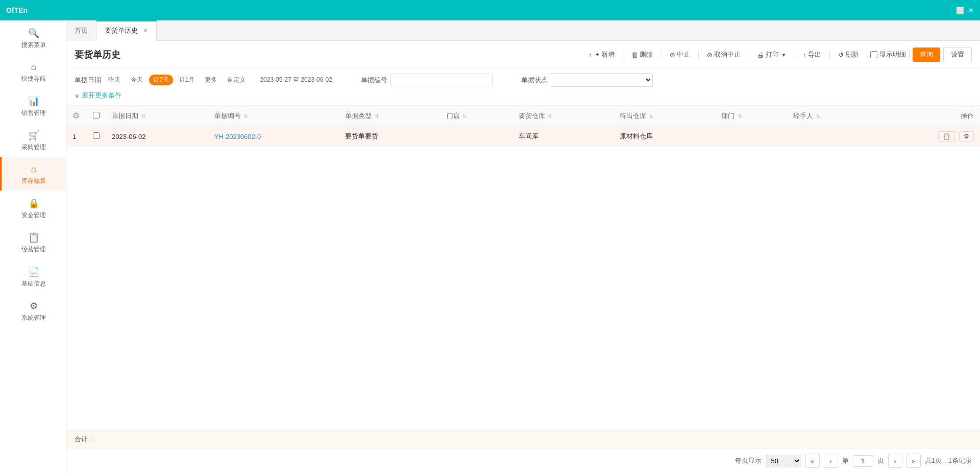 This screenshot has width=980, height=473. What do you see at coordinates (602, 80) in the screenshot?
I see `doc-status-select` at bounding box center [602, 80].